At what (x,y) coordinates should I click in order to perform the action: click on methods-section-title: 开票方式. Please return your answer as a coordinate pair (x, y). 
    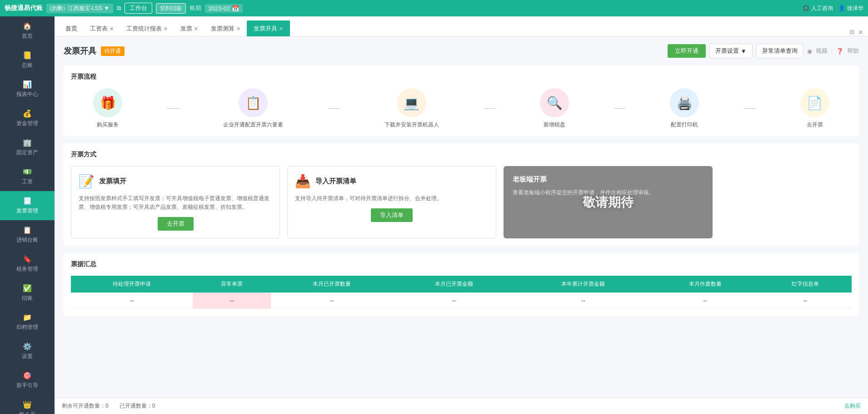
    Looking at the image, I should click on (461, 155).